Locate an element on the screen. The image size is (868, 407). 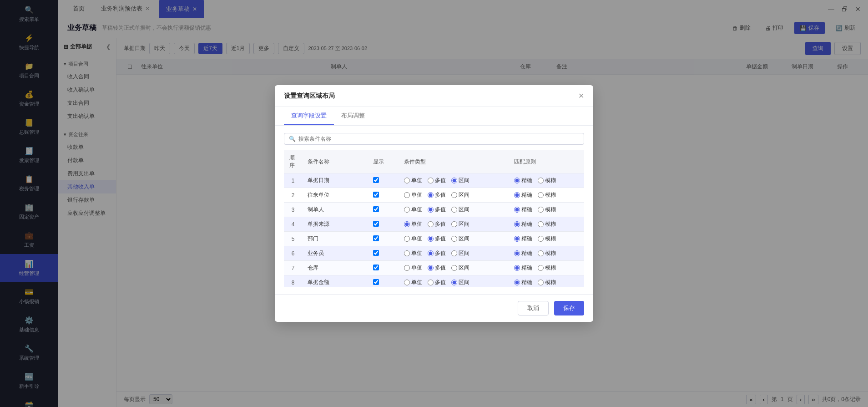
table-row: 7 is located at coordinates (293, 268).